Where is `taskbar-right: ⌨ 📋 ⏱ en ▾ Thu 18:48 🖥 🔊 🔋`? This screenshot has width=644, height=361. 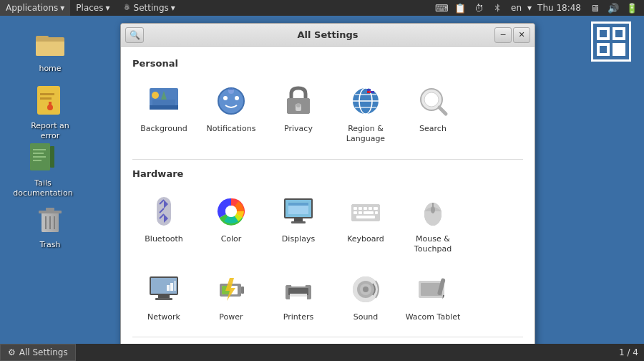 taskbar-right: ⌨ 📋 ⏱ en ▾ Thu 18:48 🖥 🔊 🔋 is located at coordinates (539, 8).